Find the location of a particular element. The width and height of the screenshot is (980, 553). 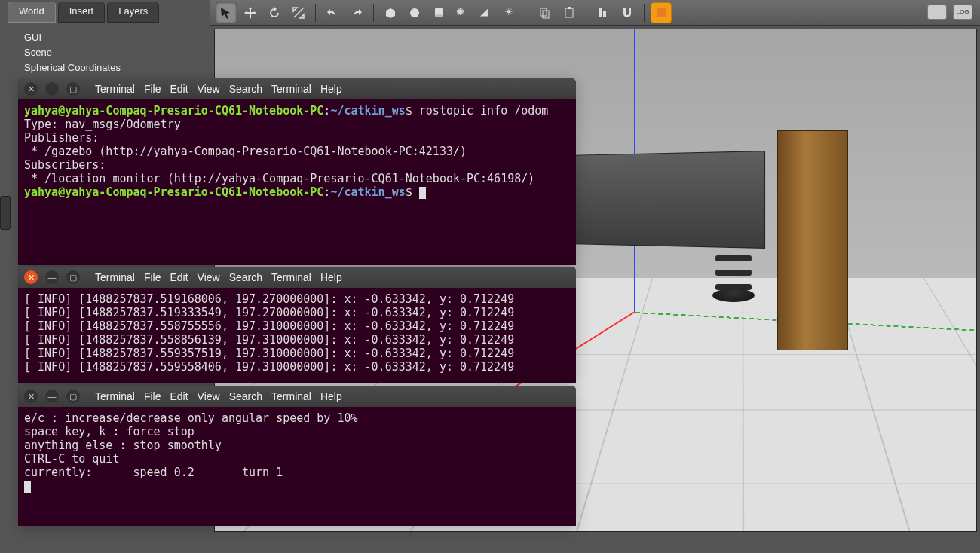

selected-box-icon is located at coordinates (661, 13).